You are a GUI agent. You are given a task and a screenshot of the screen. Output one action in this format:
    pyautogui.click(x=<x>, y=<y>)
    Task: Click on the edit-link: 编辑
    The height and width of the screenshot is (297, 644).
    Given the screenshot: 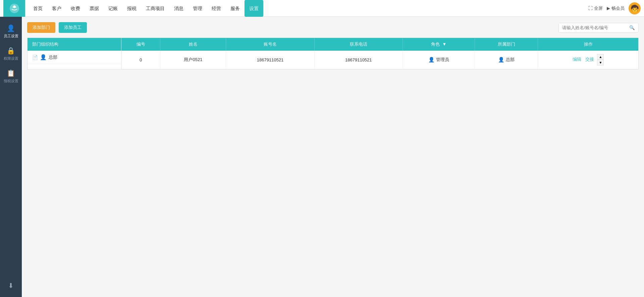 What is the action you would take?
    pyautogui.click(x=577, y=59)
    